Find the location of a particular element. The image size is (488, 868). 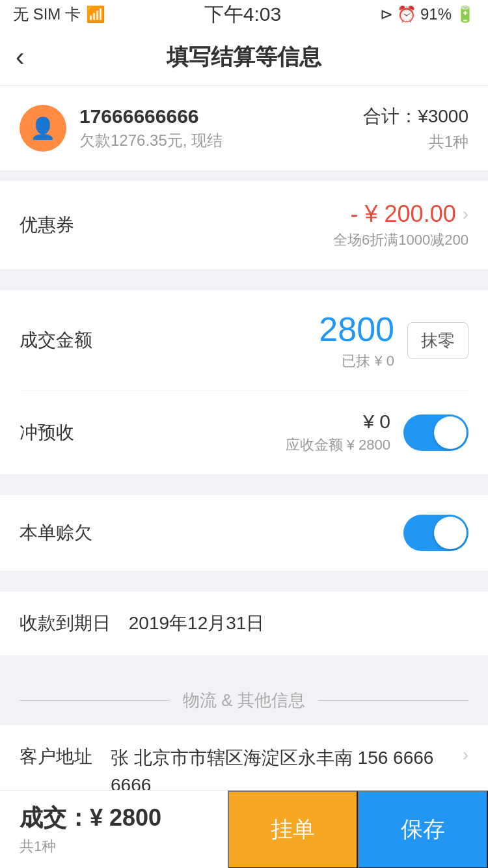

duedate-value: 2019年12月31日 is located at coordinates (197, 623).